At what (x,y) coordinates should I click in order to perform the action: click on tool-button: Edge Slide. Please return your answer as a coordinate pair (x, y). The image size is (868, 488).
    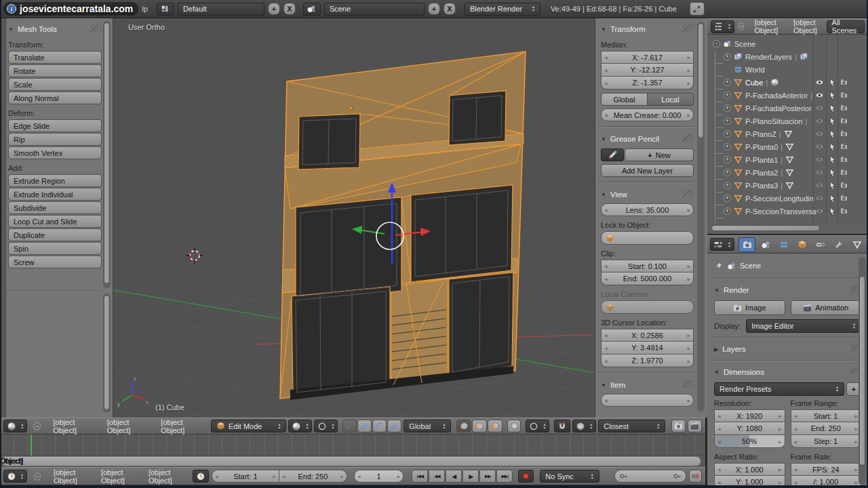
    Looking at the image, I should click on (55, 126).